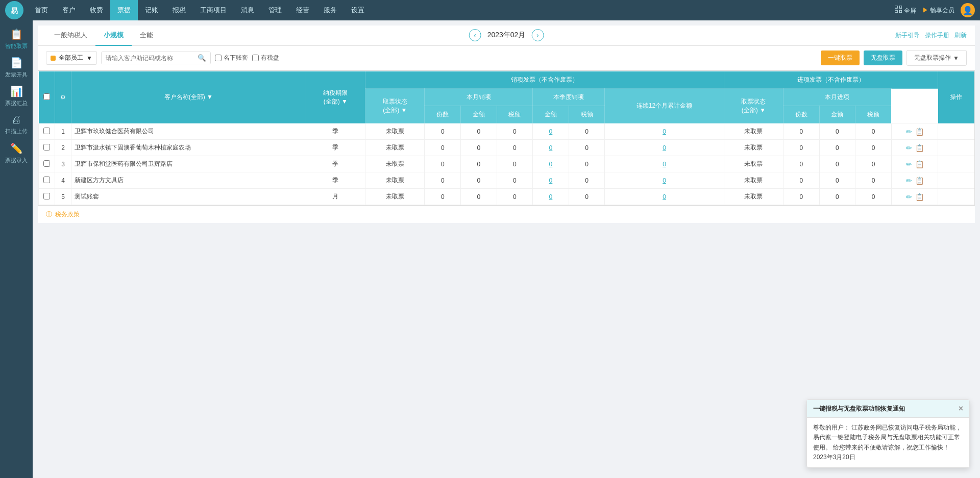  Describe the element at coordinates (156, 58) in the screenshot. I see `search-wrap: 🔍` at that location.